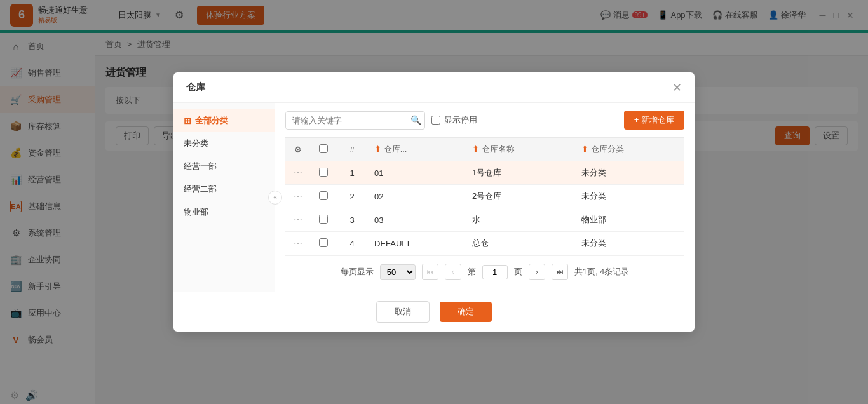 This screenshot has height=404, width=868. What do you see at coordinates (417, 173) in the screenshot?
I see `row-code: 01` at bounding box center [417, 173].